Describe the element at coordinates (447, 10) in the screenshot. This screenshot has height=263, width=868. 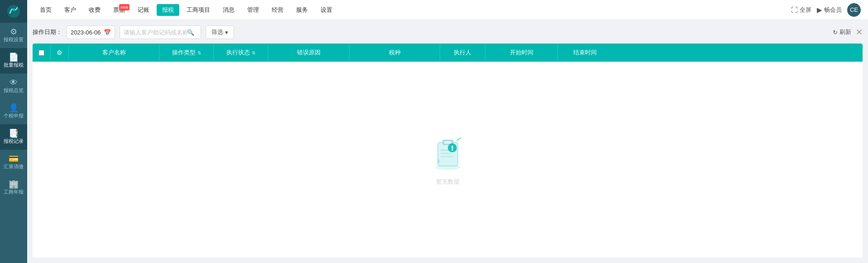
I see `topnav: 首页 客户 收费 票据 new 记账 报税 工商项目 消息 管理 经营 服务 设…` at that location.